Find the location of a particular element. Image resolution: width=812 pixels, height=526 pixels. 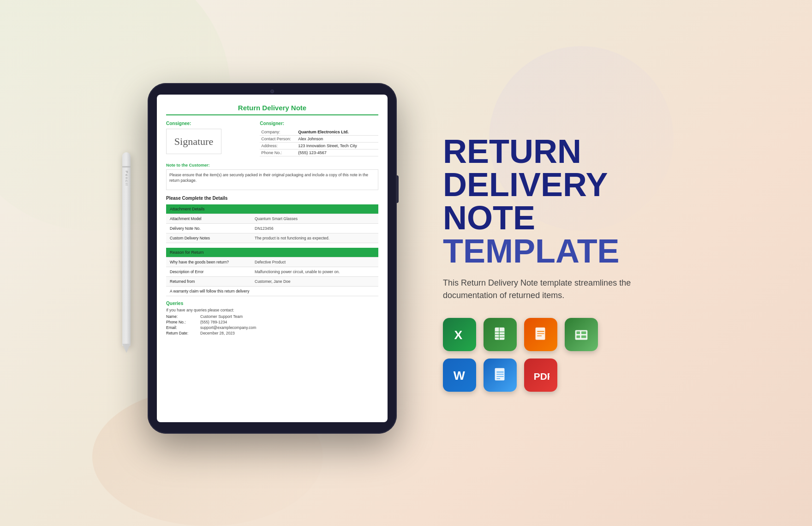

reason-table: Reason for Return Why have the goods bee… is located at coordinates (272, 272).